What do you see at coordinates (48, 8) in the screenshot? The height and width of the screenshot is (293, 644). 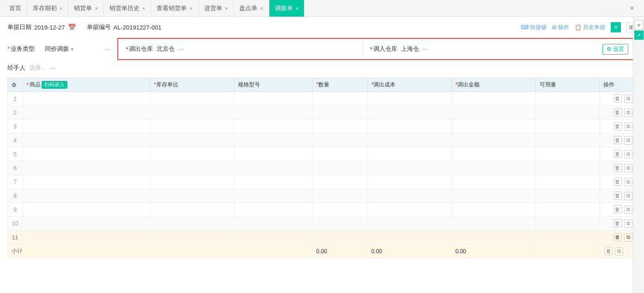 I see `tab-inventory-init: 库存期初 ×` at bounding box center [48, 8].